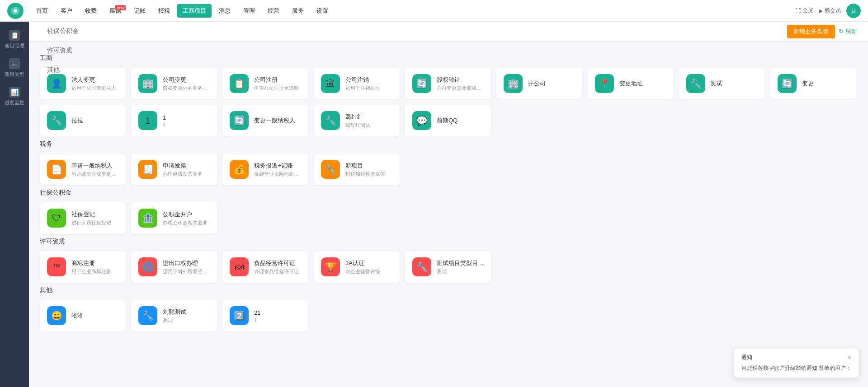 Image resolution: width=868 pixels, height=387 pixels. What do you see at coordinates (357, 121) in the screenshot?
I see `service-card-葛红红: 🔧 葛红红 葛红红测试` at bounding box center [357, 121].